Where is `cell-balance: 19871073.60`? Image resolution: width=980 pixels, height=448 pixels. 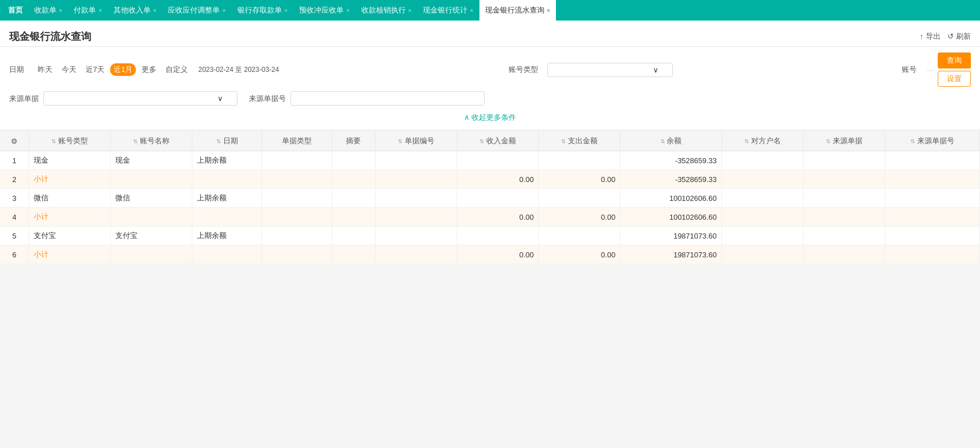
cell-balance: 19871073.60 is located at coordinates (671, 255).